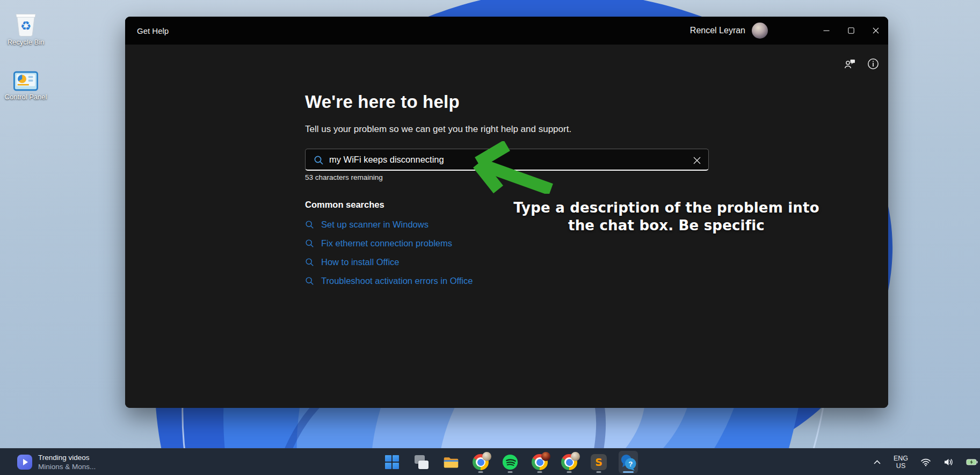  I want to click on language-switcher: ENG US, so click(901, 462).